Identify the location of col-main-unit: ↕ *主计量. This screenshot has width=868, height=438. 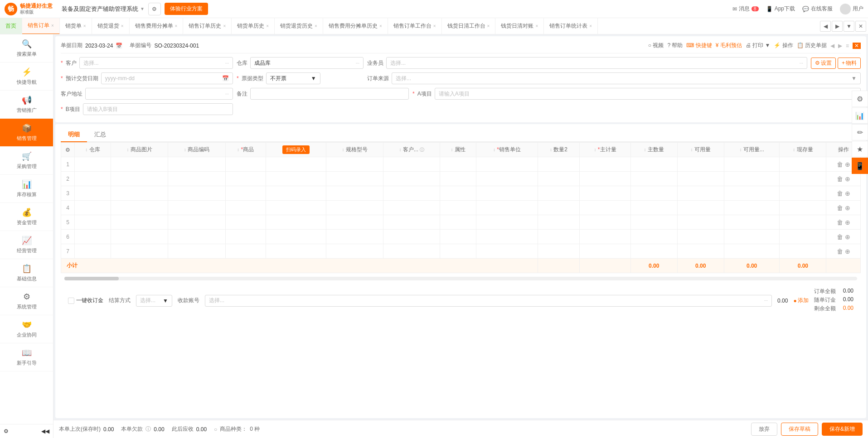
(605, 150).